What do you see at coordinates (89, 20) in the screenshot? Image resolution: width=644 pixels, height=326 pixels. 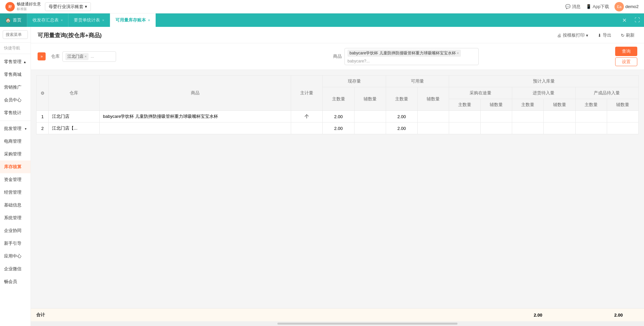 I see `tab-order-stats: 要货单统计表 ×` at bounding box center [89, 20].